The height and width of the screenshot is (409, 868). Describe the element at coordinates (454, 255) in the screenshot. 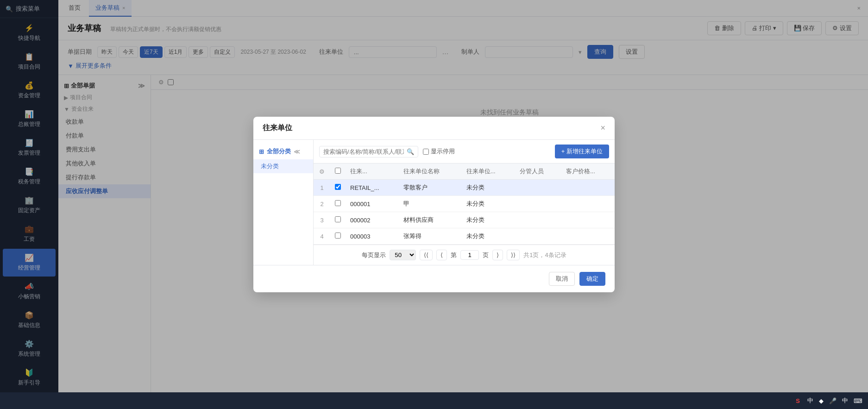

I see `page-label: 第` at that location.